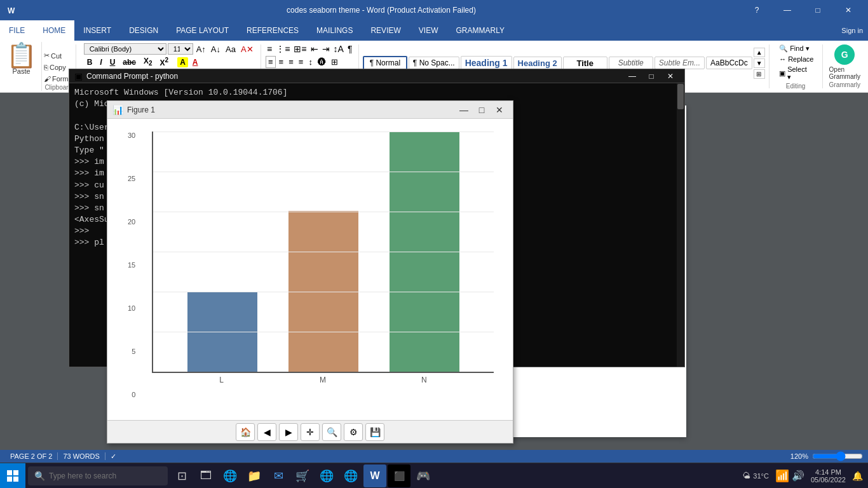 This screenshot has height=488, width=868. What do you see at coordinates (844, 55) in the screenshot?
I see `grammarly-icon-btn: G` at bounding box center [844, 55].